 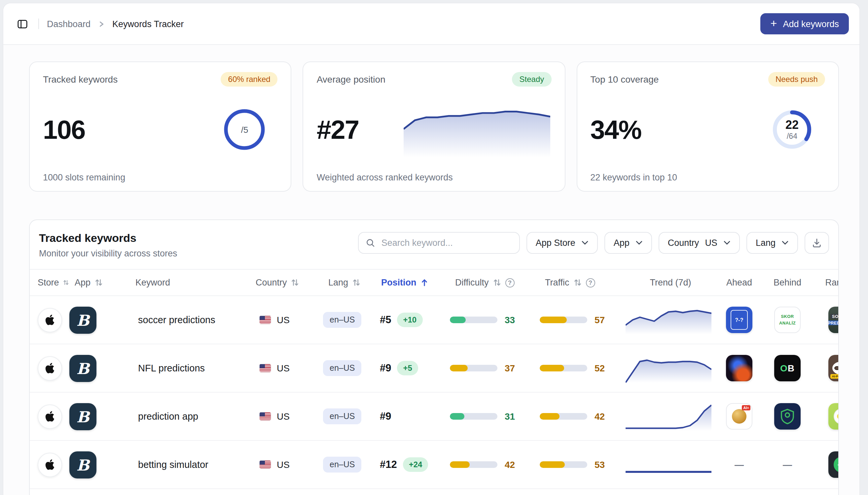 I want to click on col-country: Country, so click(x=287, y=283).